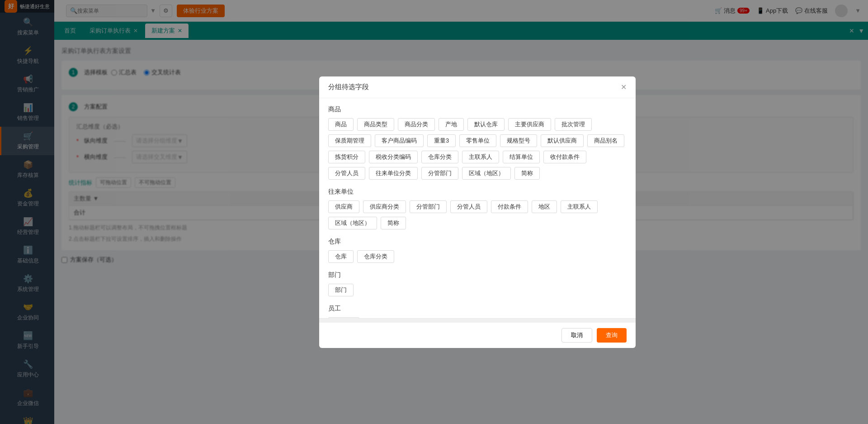 This screenshot has width=868, height=424. I want to click on confirm-btn: 查询, so click(612, 335).